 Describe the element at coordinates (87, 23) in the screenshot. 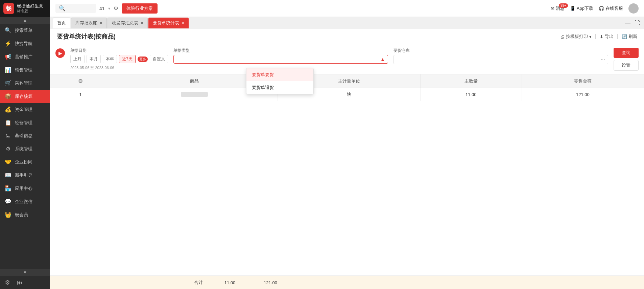

I see `tab-label: 库存批次账` at that location.